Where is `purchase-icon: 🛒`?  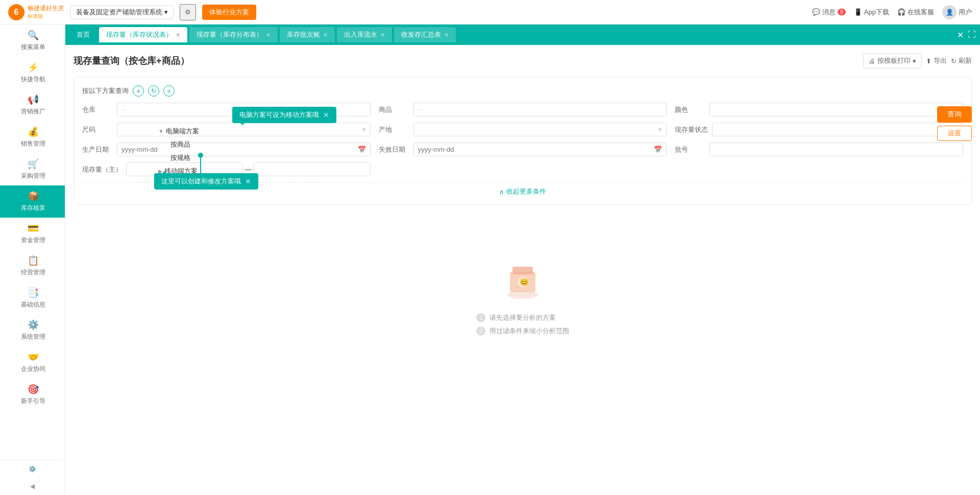
purchase-icon: 🛒 is located at coordinates (33, 164).